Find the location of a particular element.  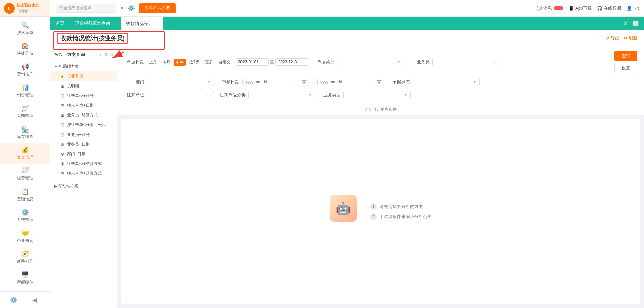

export-button: ↗ 导出 is located at coordinates (612, 38).